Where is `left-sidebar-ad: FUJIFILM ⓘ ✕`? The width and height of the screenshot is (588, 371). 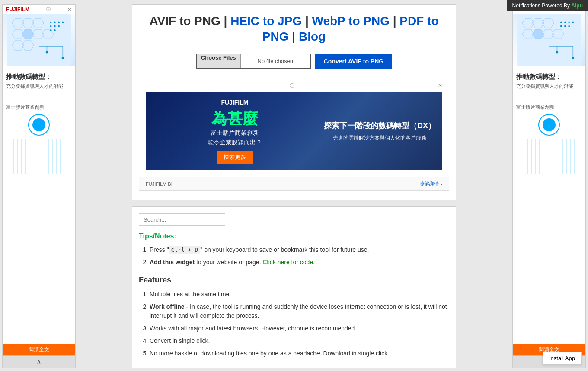
left-sidebar-ad: FUJIFILM ⓘ ✕ is located at coordinates (39, 187).